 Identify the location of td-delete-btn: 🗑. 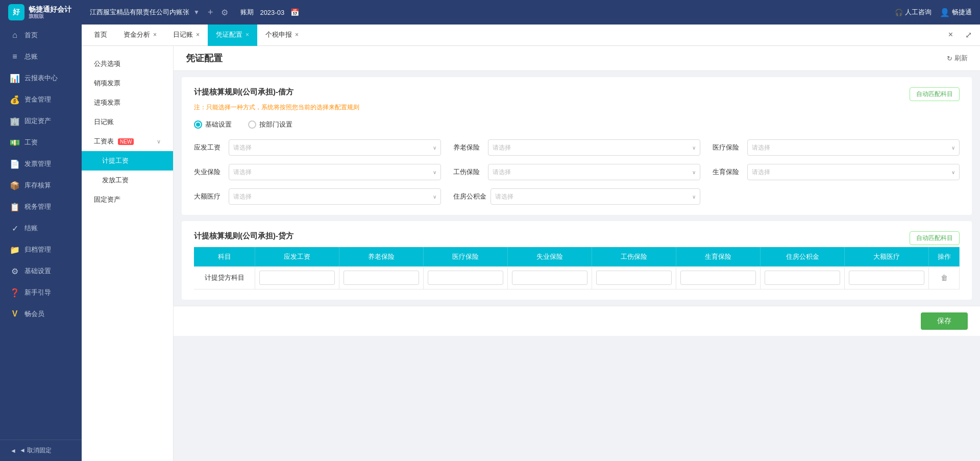
(944, 278).